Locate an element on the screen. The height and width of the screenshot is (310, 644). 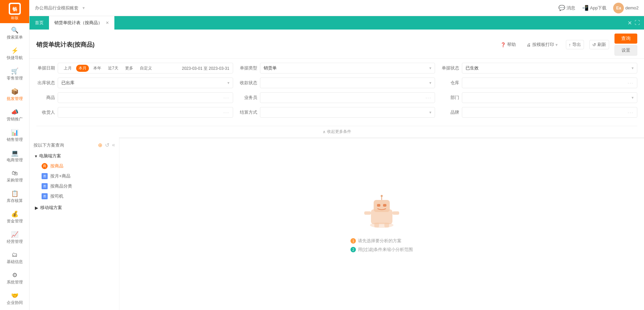
out-status-control: 已出库 ▾ is located at coordinates (146, 83).